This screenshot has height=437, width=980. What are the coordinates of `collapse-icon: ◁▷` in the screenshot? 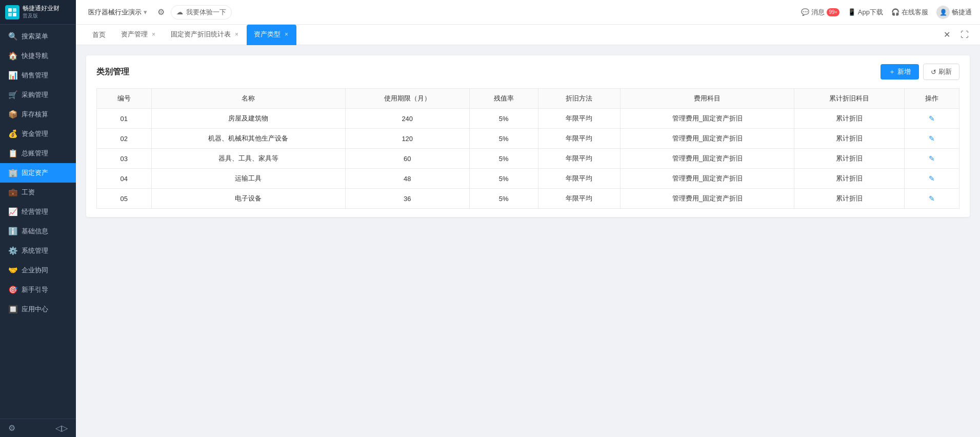 It's located at (62, 428).